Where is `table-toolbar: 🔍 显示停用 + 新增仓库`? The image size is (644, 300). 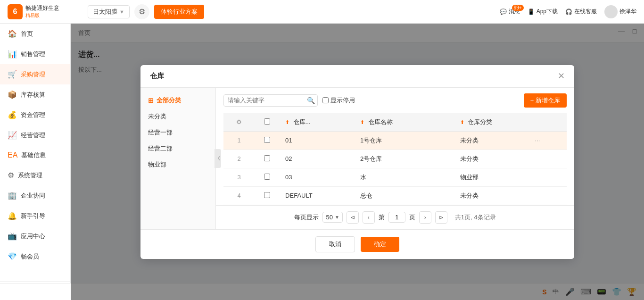
table-toolbar: 🔍 显示停用 + 新增仓库 is located at coordinates (395, 100).